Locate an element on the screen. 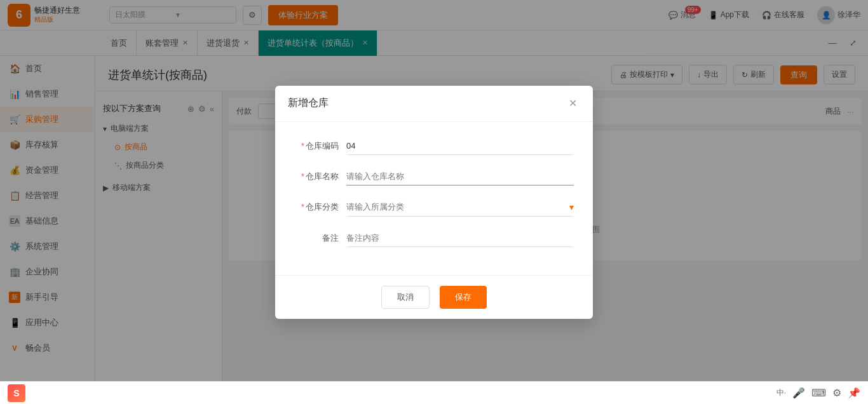 This screenshot has width=868, height=404. note-input is located at coordinates (460, 238).